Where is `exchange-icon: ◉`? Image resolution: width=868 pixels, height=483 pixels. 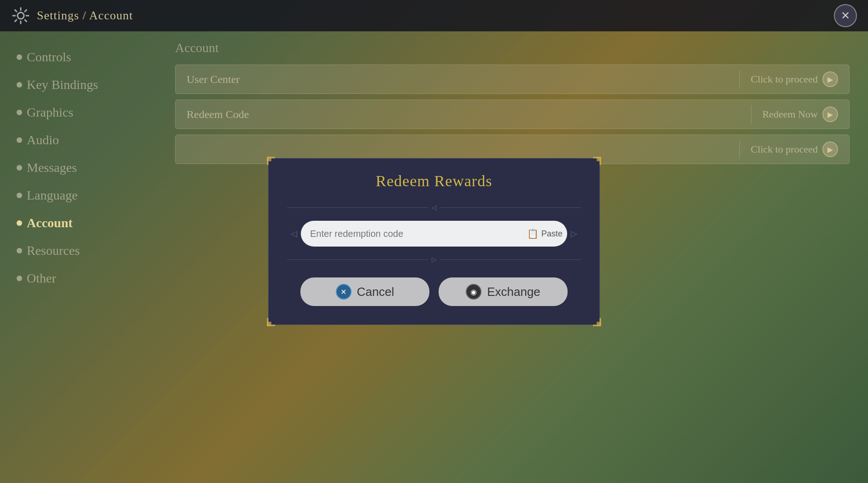 exchange-icon: ◉ is located at coordinates (474, 292).